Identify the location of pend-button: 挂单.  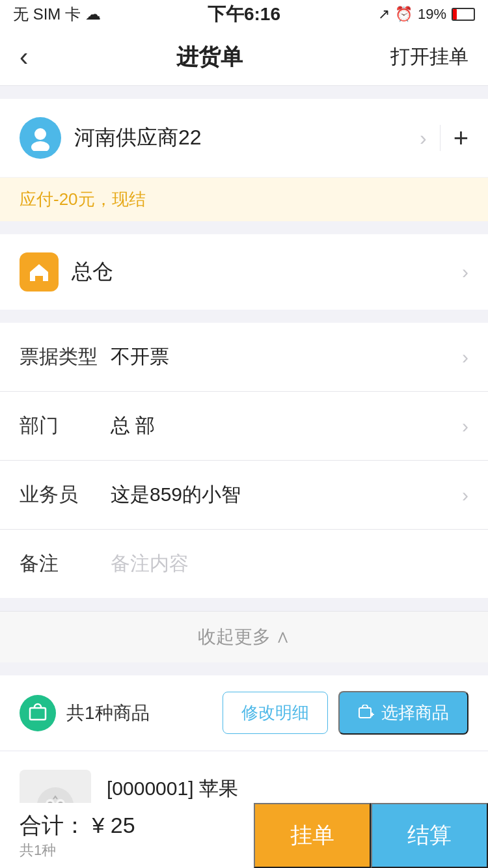
(312, 835).